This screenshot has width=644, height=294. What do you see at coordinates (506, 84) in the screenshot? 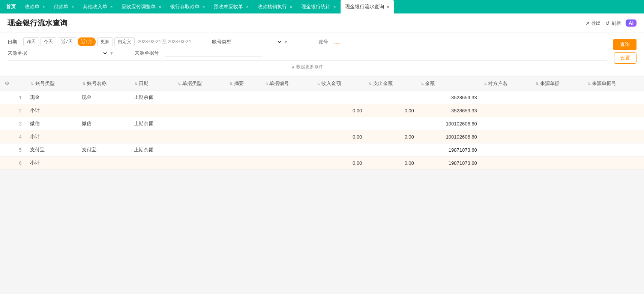
I see `col-header-counterparty: ⇅ 对方户名` at bounding box center [506, 84].